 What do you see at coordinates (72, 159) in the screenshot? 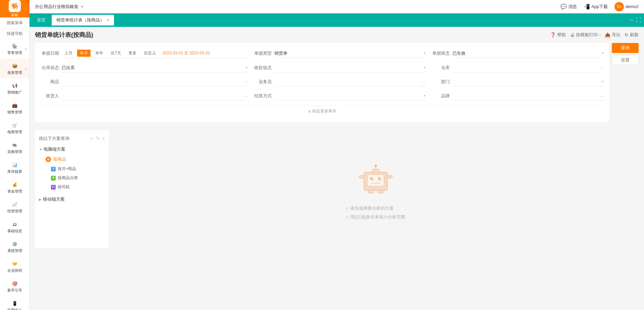
I see `solution-item-by-goods: 按 按商品` at bounding box center [72, 159].